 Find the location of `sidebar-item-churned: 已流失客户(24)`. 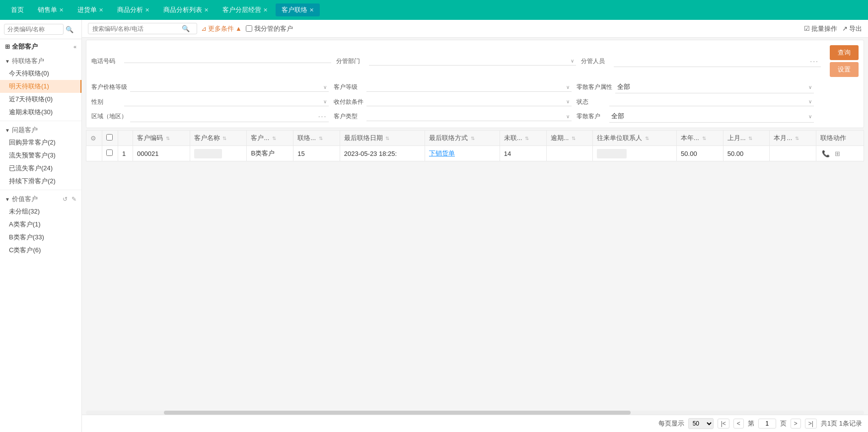

sidebar-item-churned: 已流失客户(24) is located at coordinates (41, 168).